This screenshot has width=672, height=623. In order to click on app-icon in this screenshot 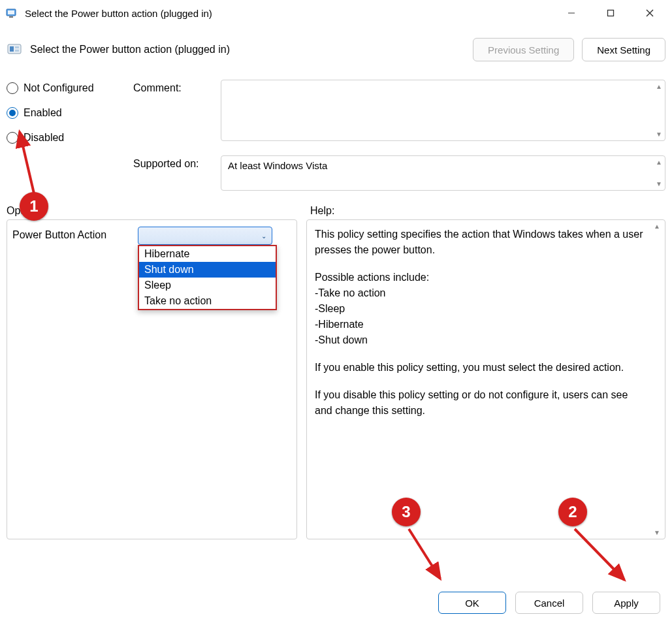, I will do `click(12, 13)`.